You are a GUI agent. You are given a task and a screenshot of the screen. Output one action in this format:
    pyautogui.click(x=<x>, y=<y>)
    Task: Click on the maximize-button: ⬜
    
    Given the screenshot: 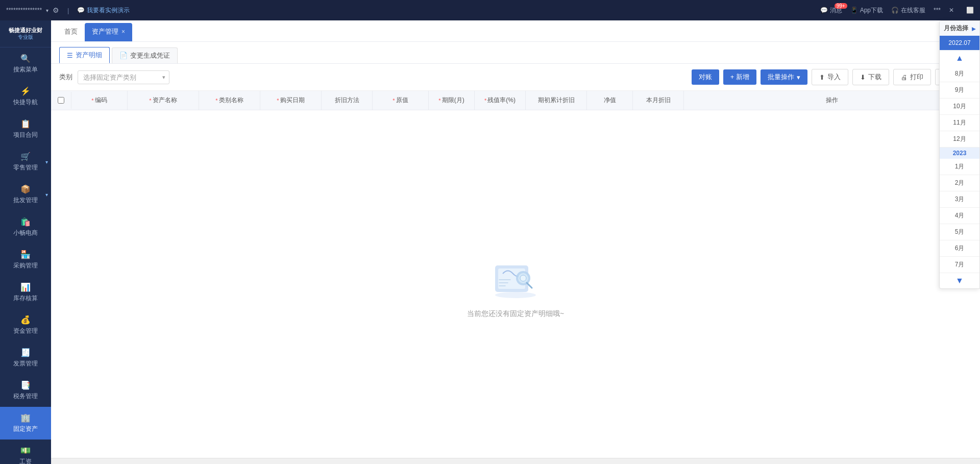 What is the action you would take?
    pyautogui.click(x=970, y=10)
    